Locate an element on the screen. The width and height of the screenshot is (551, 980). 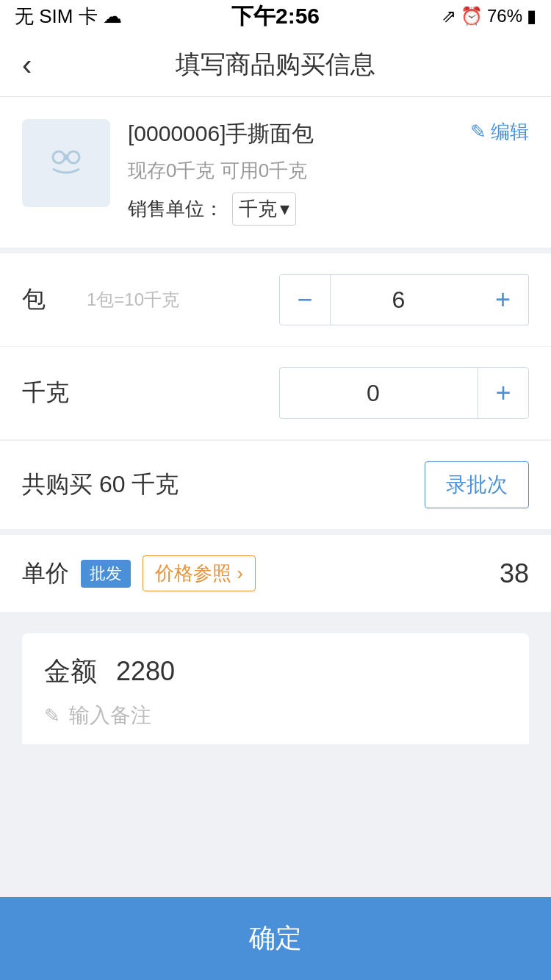
kg-plus-button: + is located at coordinates (503, 393).